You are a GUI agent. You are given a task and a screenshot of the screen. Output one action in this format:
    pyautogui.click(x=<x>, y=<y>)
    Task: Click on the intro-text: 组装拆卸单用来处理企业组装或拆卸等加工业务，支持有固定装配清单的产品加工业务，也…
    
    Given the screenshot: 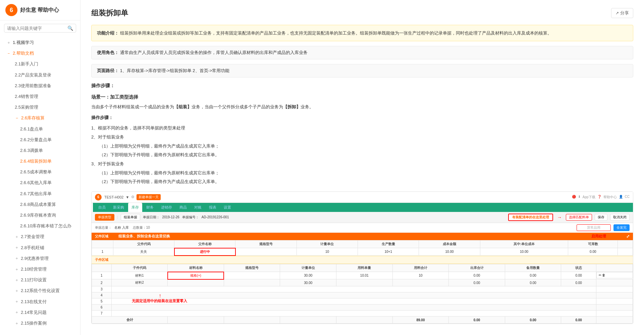 What is the action you would take?
    pyautogui.click(x=336, y=33)
    